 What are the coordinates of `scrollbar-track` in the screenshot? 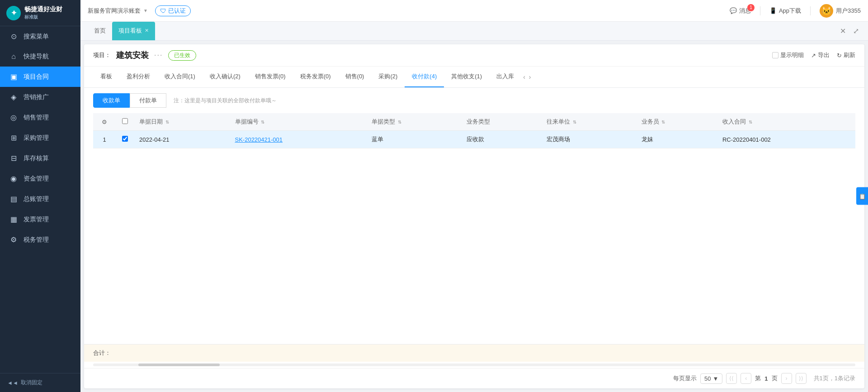 It's located at (474, 365).